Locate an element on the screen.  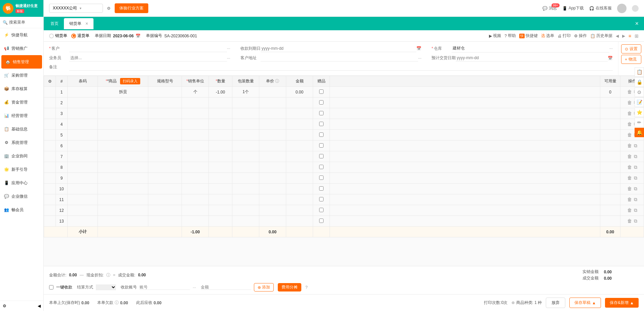
user-avatar2 is located at coordinates (635, 8).